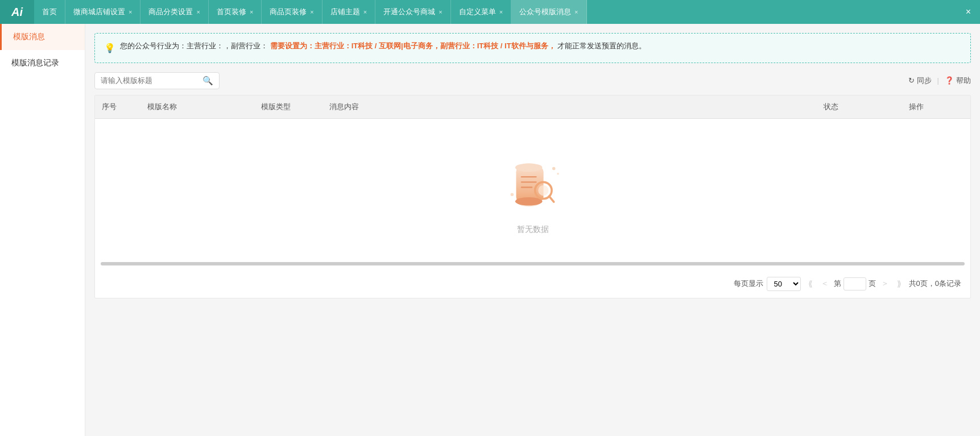 This screenshot has height=436, width=980. Describe the element at coordinates (157, 81) in the screenshot. I see `search-box: 🔍` at that location.